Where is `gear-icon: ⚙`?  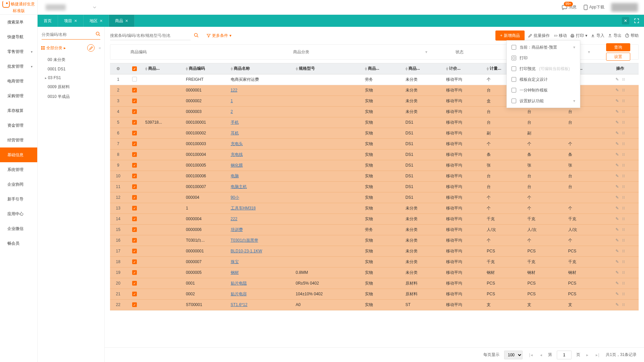 gear-icon: ⚙ is located at coordinates (118, 69).